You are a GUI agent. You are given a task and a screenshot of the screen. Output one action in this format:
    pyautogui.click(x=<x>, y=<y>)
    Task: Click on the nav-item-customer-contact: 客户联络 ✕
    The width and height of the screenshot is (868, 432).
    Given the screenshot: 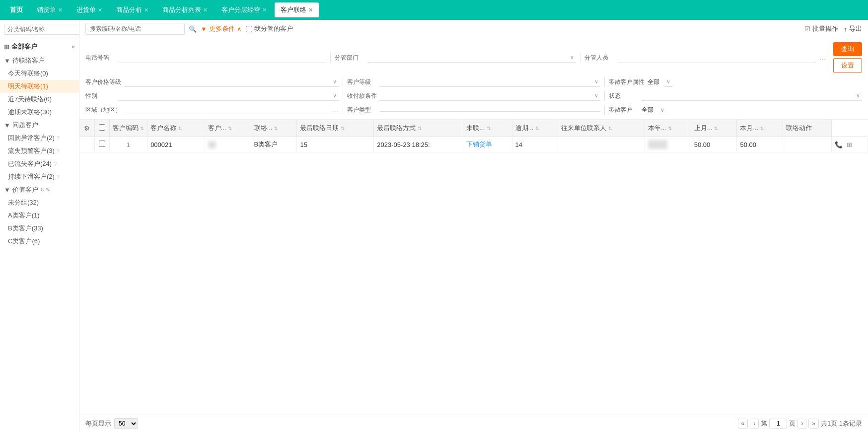 What is the action you would take?
    pyautogui.click(x=297, y=10)
    